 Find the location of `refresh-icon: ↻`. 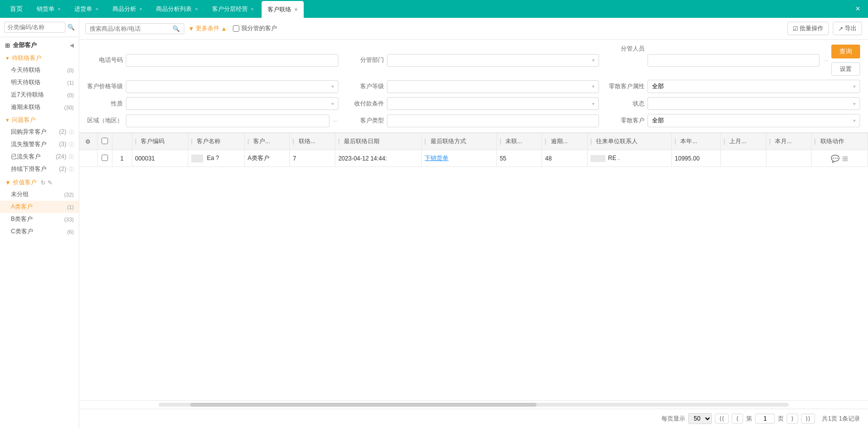

refresh-icon: ↻ is located at coordinates (43, 183).